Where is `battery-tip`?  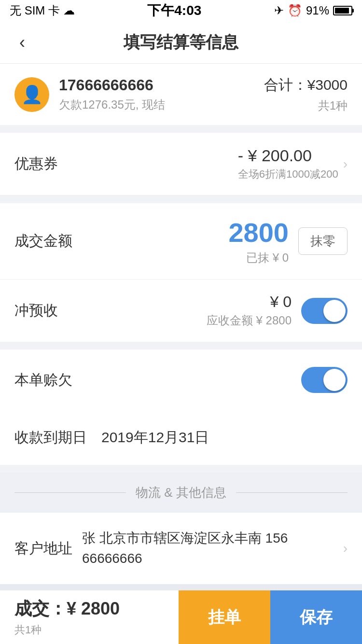 battery-tip is located at coordinates (353, 11).